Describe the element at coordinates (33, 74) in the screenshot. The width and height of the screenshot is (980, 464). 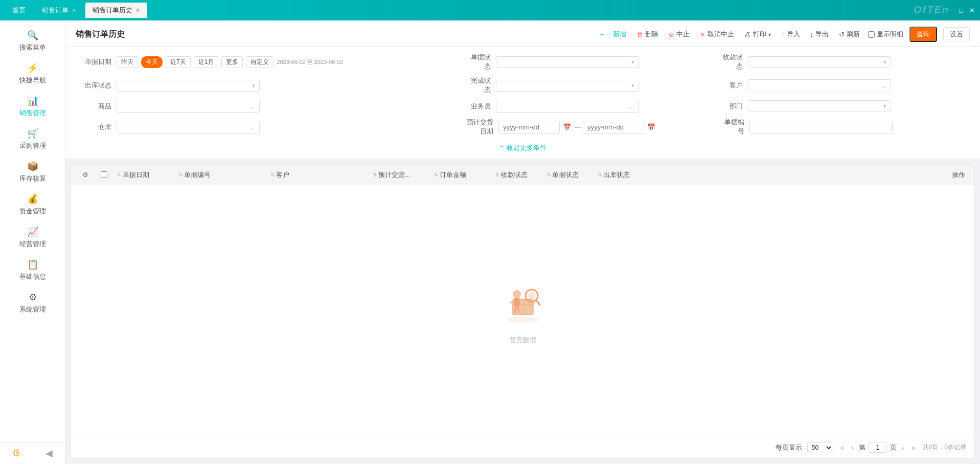
I see `sidebar-item-quick-nav: ⚡ 快捷导航` at that location.